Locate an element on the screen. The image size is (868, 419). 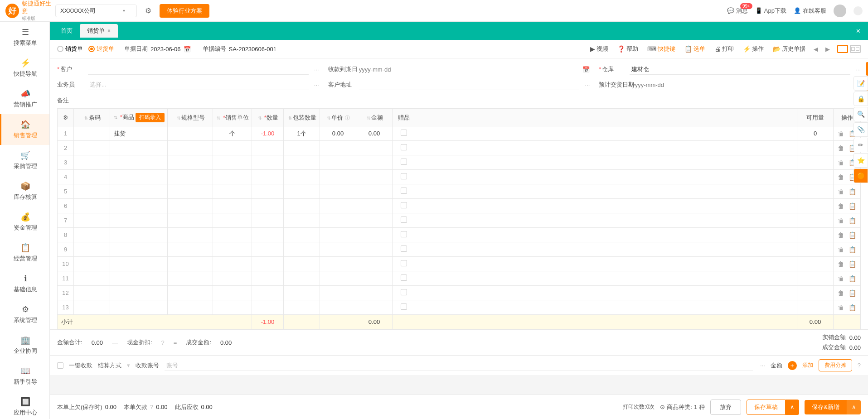
fee-question-icon: ? is located at coordinates (859, 365).